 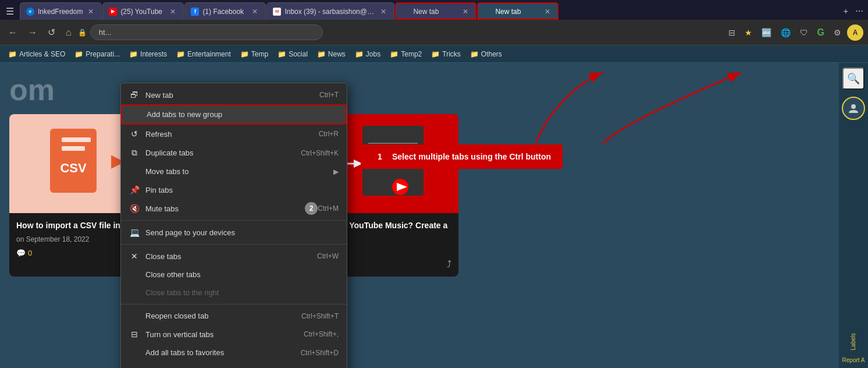 I want to click on address-input, so click(x=207, y=33).